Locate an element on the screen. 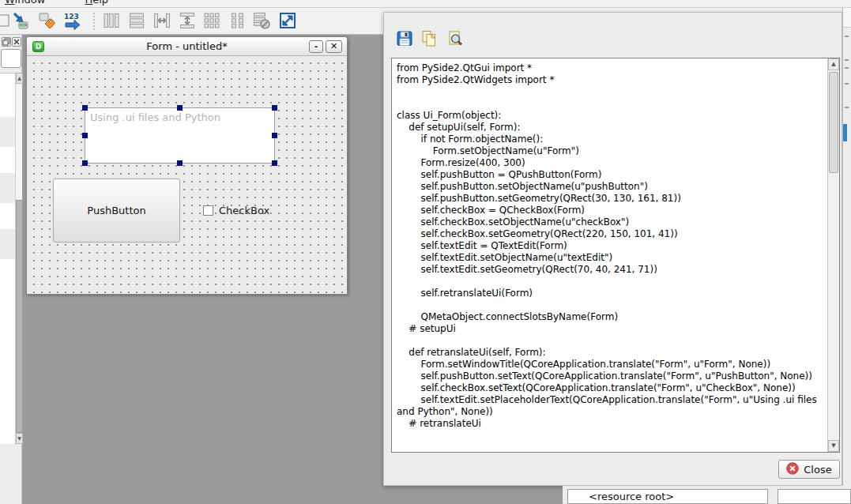 The height and width of the screenshot is (504, 851). find-icon is located at coordinates (455, 39).